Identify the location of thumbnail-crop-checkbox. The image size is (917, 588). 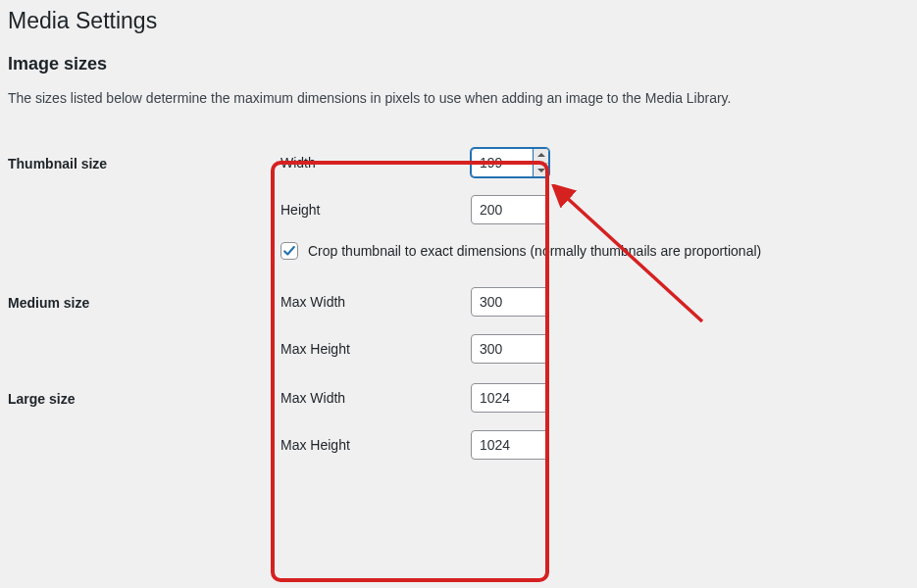
(289, 251).